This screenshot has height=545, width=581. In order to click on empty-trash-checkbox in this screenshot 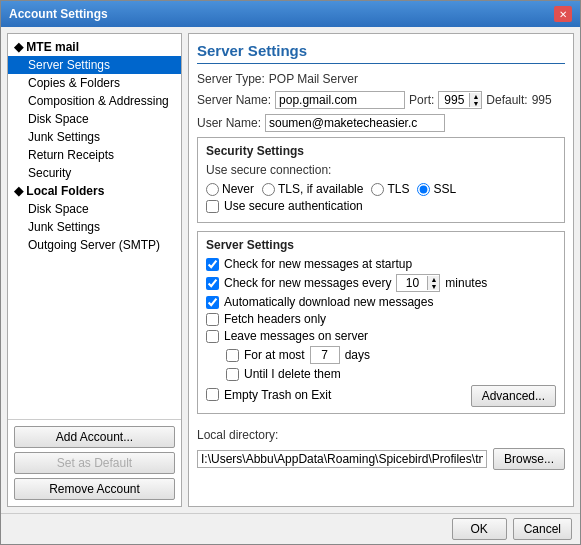, I will do `click(212, 394)`.